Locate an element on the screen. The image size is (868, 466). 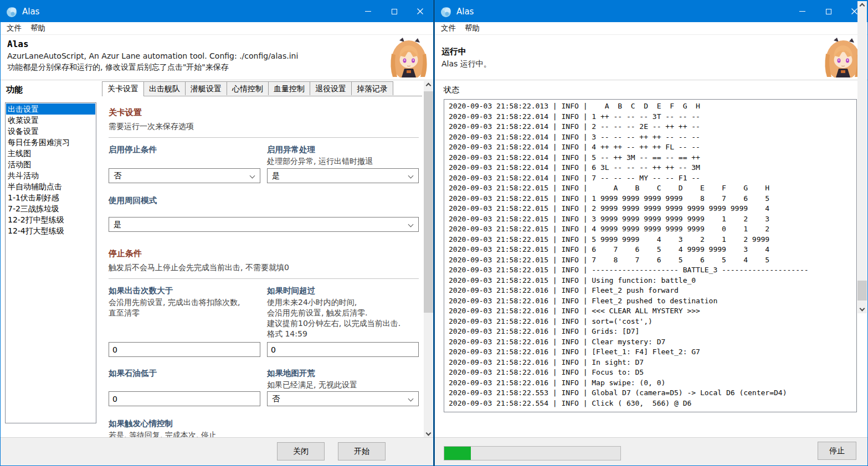
close-config-button: 关闭 is located at coordinates (301, 452).